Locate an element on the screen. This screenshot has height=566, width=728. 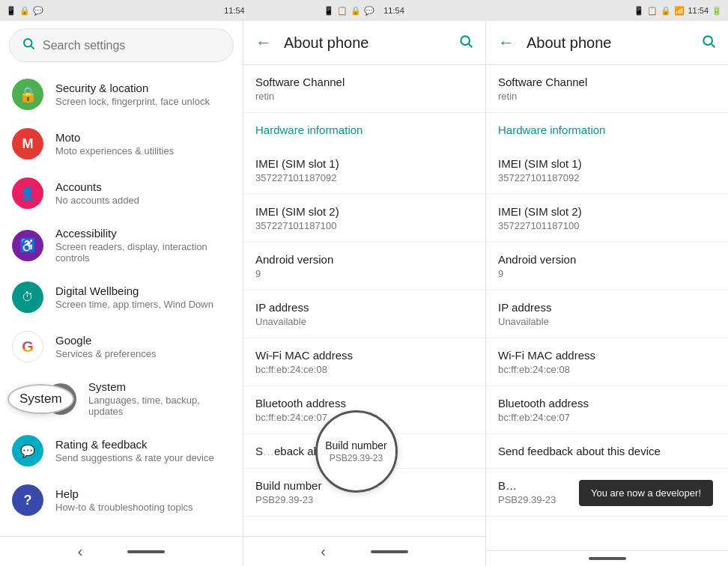
about-item-imei2-1: IMEI (SIM slot 2) 357227101187100 is located at coordinates (364, 219).